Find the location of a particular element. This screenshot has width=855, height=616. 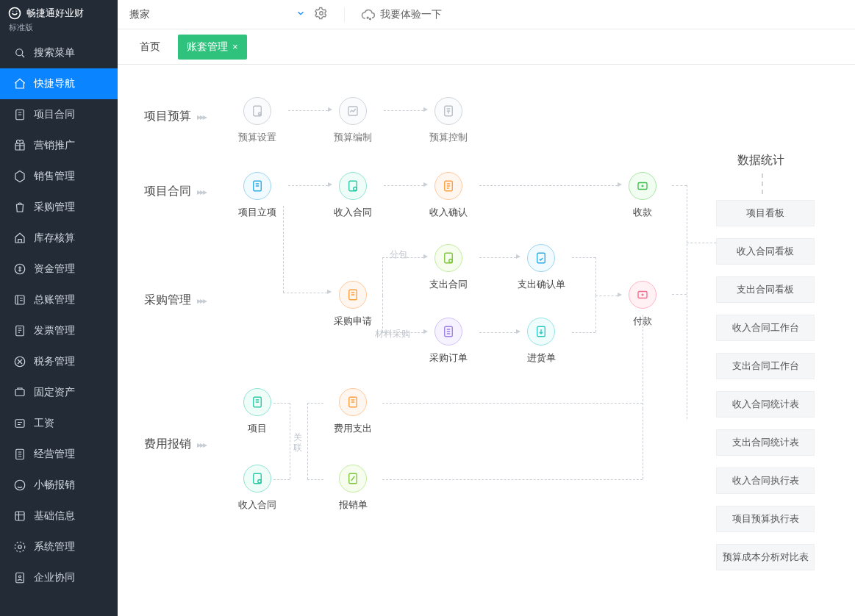

breadcrumb-text: 搬家 is located at coordinates (140, 15).